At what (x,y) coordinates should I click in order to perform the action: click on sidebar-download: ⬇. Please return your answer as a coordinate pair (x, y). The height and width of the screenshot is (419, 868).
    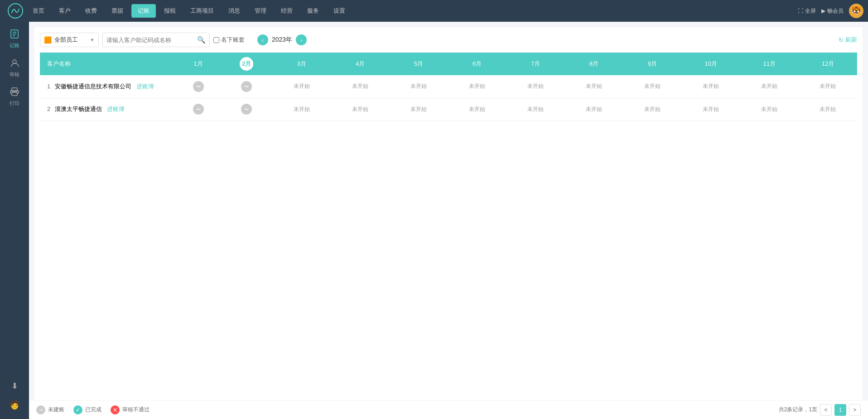
    Looking at the image, I should click on (14, 386).